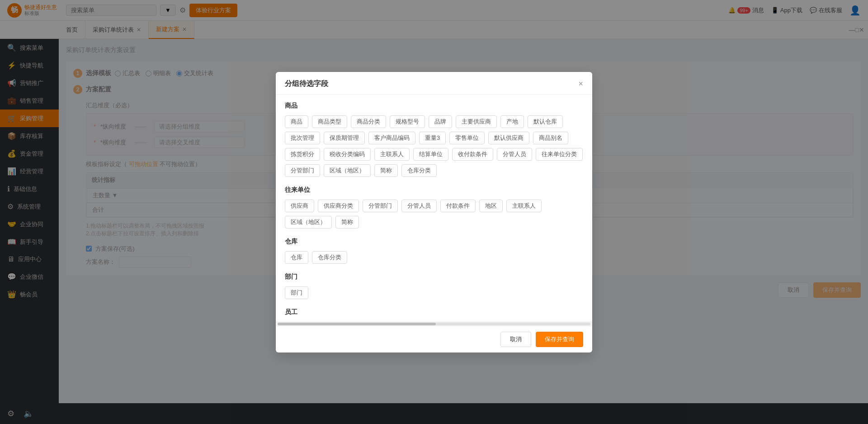  I want to click on tag-abbr-goods: 简称, so click(386, 171).